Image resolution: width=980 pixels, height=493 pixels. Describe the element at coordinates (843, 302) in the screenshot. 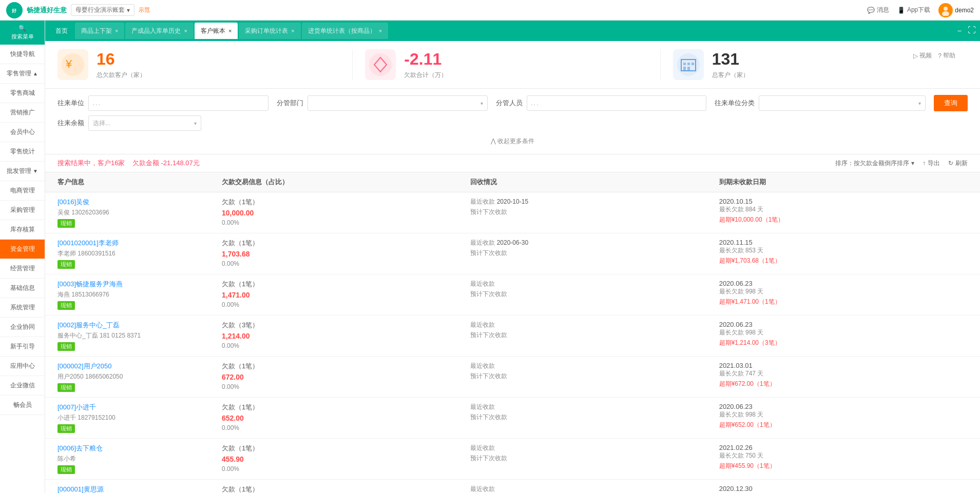

I see `overdue-amount-2: 超期¥1,471.00（1笔）` at that location.